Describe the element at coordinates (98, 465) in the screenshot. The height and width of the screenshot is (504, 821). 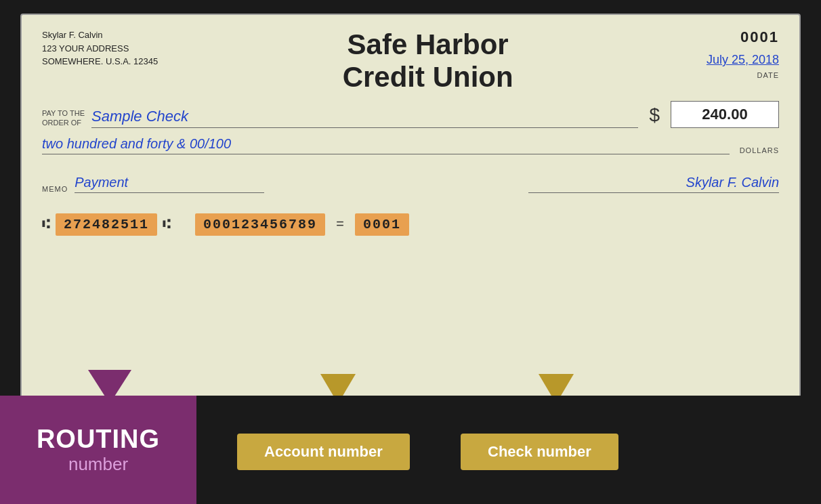
I see `routing-label-bottom: number` at that location.